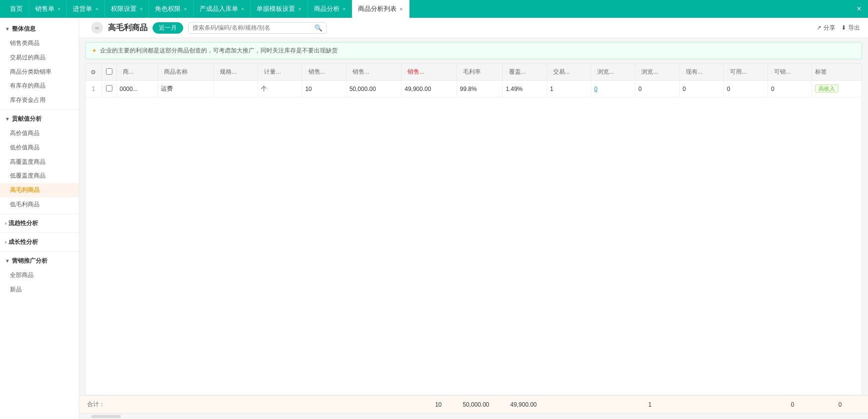  What do you see at coordinates (236, 72) in the screenshot?
I see `col-spec: : 规格...` at bounding box center [236, 72].